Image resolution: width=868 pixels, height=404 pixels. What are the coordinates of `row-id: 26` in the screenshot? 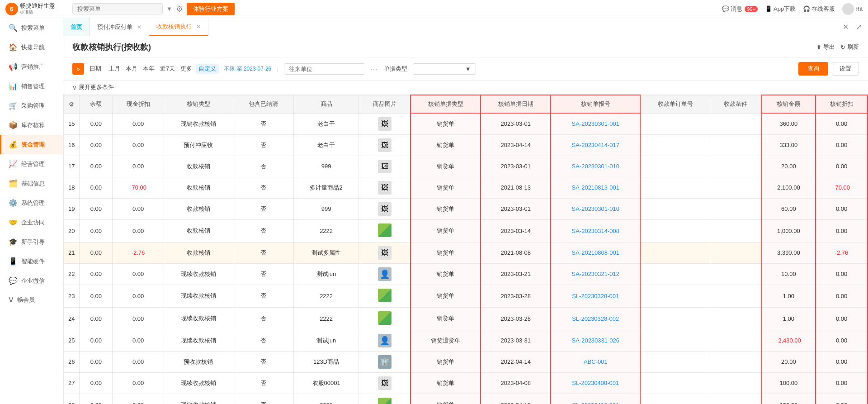 It's located at (71, 362).